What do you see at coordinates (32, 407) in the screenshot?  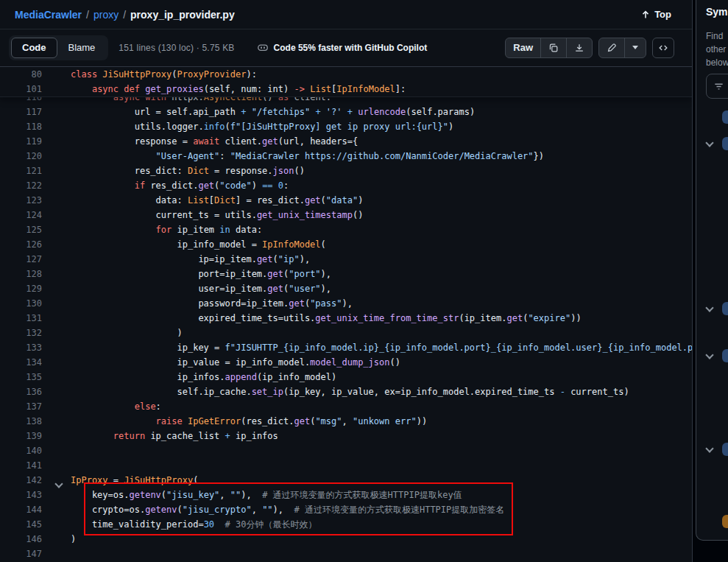 I see `line-number: 137` at bounding box center [32, 407].